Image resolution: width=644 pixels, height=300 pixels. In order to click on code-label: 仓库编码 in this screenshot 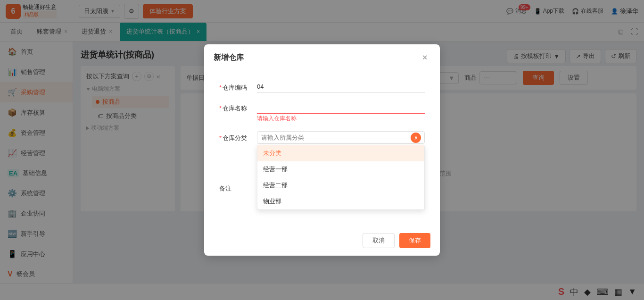, I will do `click(238, 86)`.